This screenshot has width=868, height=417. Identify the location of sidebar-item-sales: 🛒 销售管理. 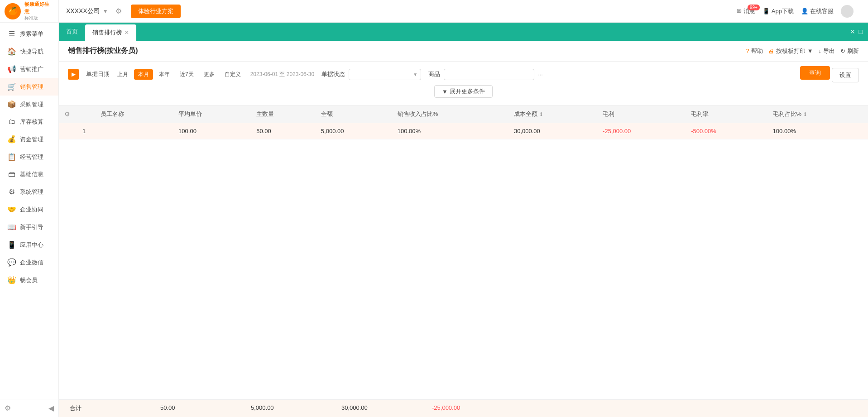
(29, 87).